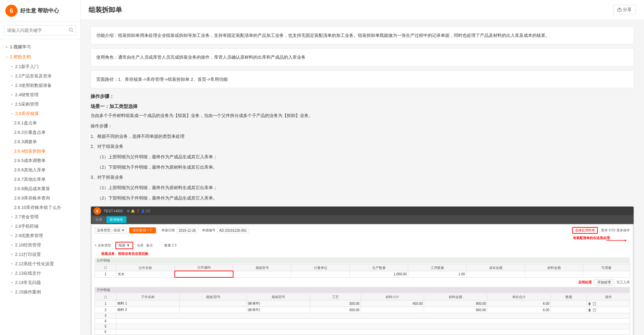 Image resolution: width=644 pixels, height=335 pixels. I want to click on sc-topbar-icons: ⚙ 🔔 ❓ 👤 CC, so click(139, 211).